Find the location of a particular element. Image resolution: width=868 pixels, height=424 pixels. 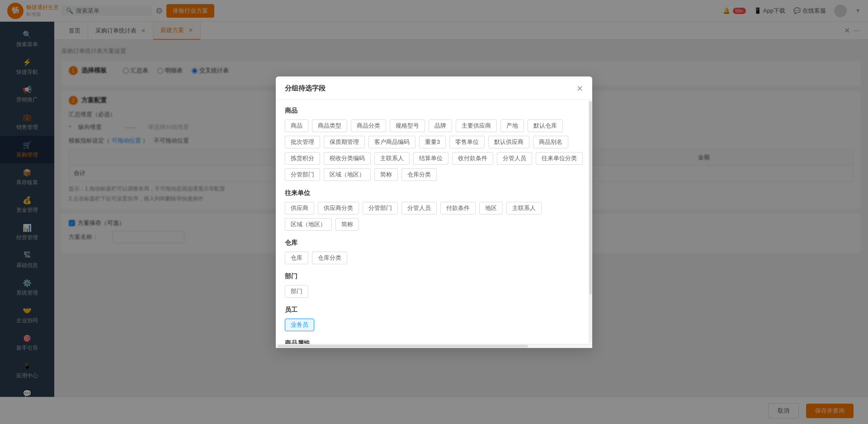

field-tag: 往来单位分类 is located at coordinates (559, 158).